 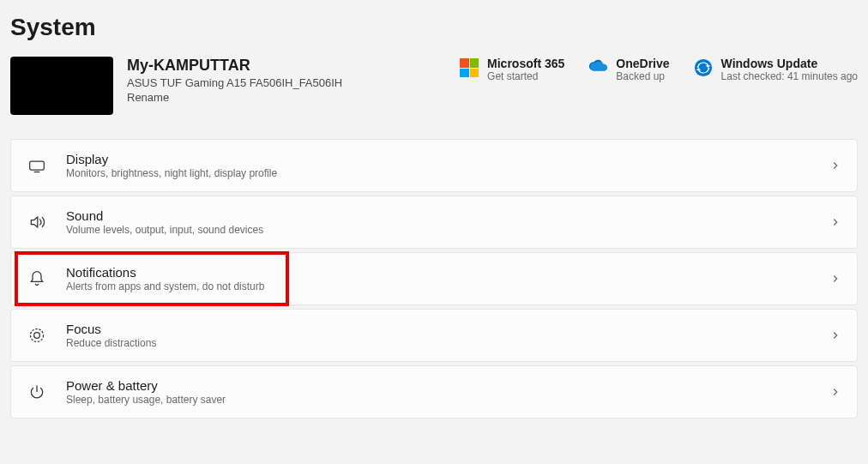 I want to click on m365-title: Microsoft 365, so click(x=526, y=63).